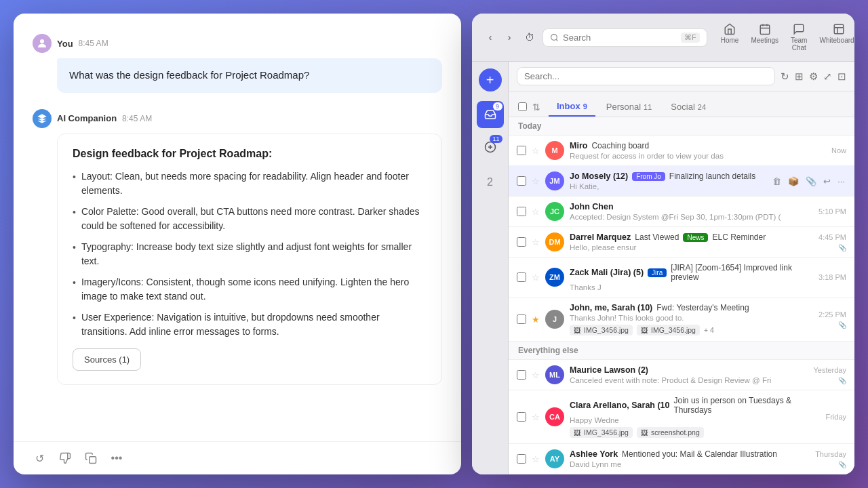  What do you see at coordinates (65, 43) in the screenshot?
I see `user-sender-name: You` at bounding box center [65, 43].